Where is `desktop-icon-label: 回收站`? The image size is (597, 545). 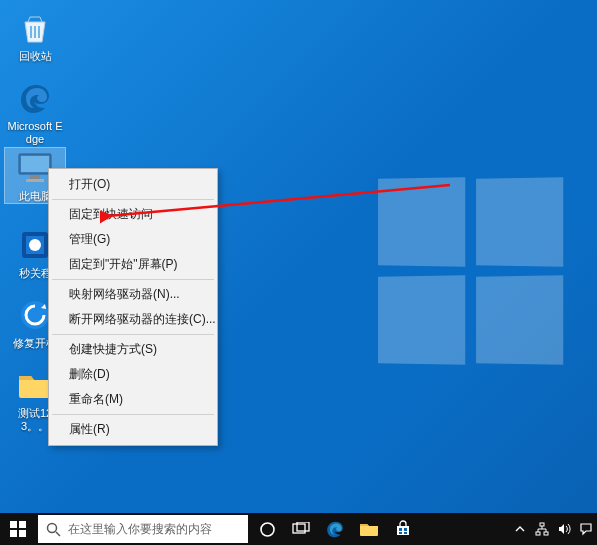 desktop-icon-label: 回收站 is located at coordinates (35, 56).